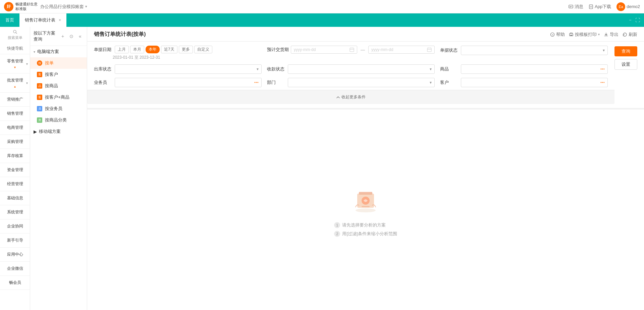  I want to click on customer-filter: 客户 ···, so click(524, 83).